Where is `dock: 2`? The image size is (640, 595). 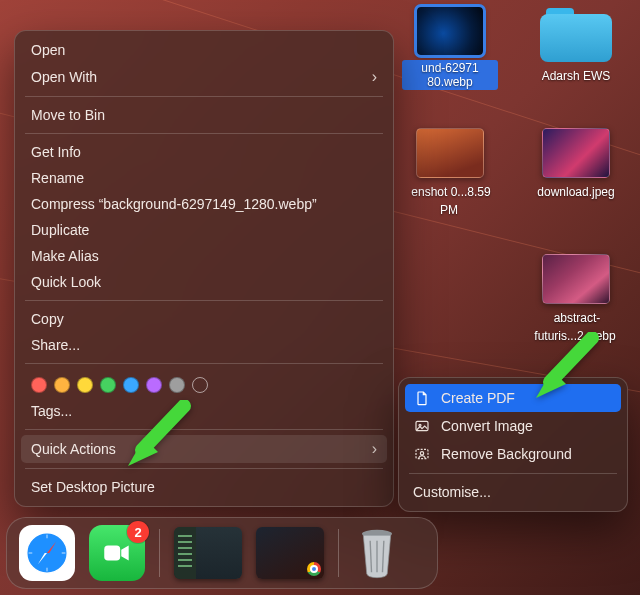 dock: 2 is located at coordinates (222, 553).